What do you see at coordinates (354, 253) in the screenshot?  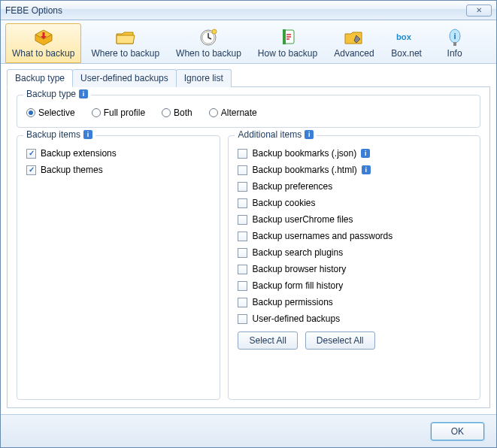 I see `check-search-plugins: Backup search plugins` at bounding box center [354, 253].